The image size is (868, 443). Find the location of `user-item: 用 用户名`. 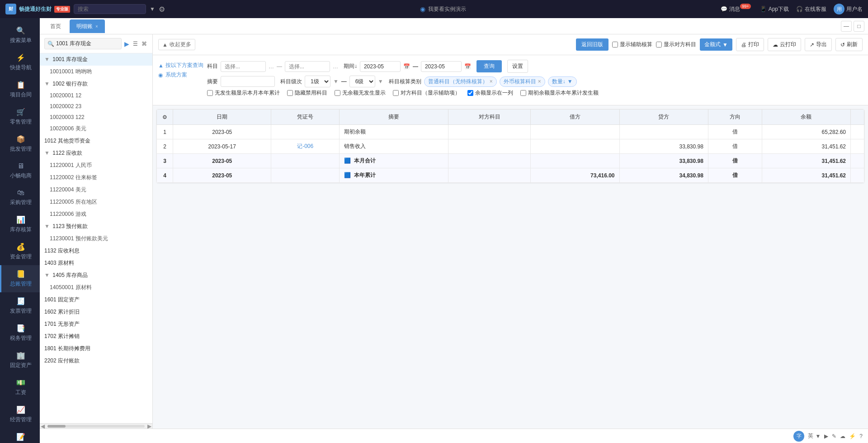

user-item: 用 用户名 is located at coordinates (848, 9).